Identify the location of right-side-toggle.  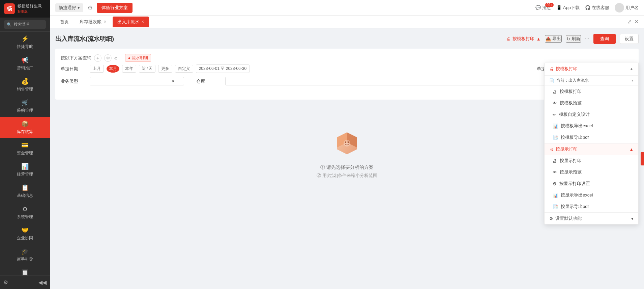
(642, 159).